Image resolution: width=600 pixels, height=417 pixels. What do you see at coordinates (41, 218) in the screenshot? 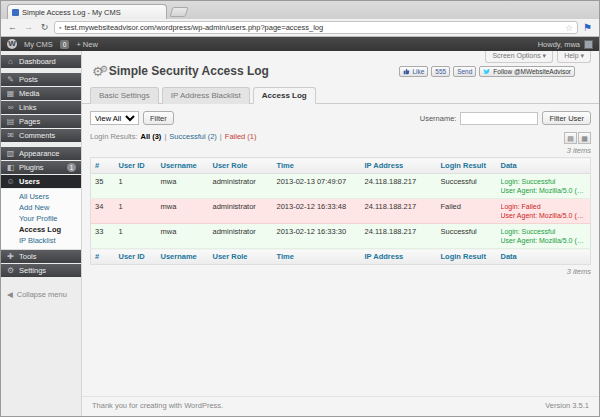
I see `submenu-item-your-profile: Your Profile` at bounding box center [41, 218].